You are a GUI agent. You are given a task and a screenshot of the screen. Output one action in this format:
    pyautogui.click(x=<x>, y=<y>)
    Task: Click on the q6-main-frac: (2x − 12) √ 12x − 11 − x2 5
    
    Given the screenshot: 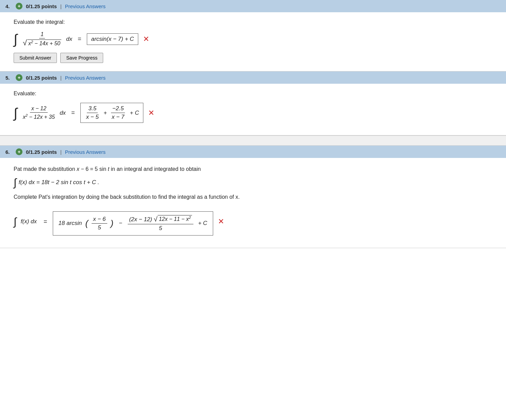 What is the action you would take?
    pyautogui.click(x=160, y=223)
    